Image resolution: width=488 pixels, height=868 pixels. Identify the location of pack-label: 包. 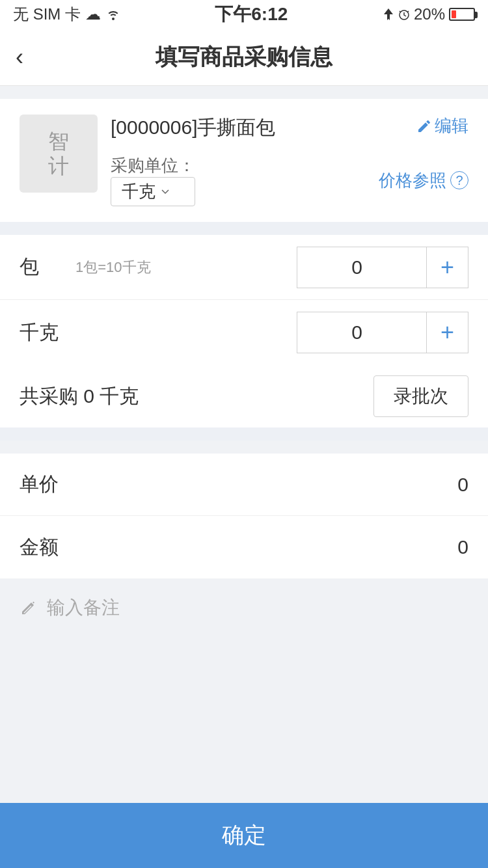
(46, 267).